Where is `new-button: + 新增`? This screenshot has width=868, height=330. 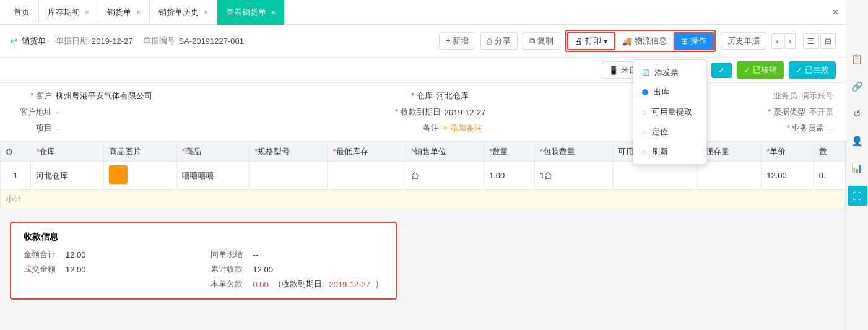
new-button: + 新增 is located at coordinates (457, 41).